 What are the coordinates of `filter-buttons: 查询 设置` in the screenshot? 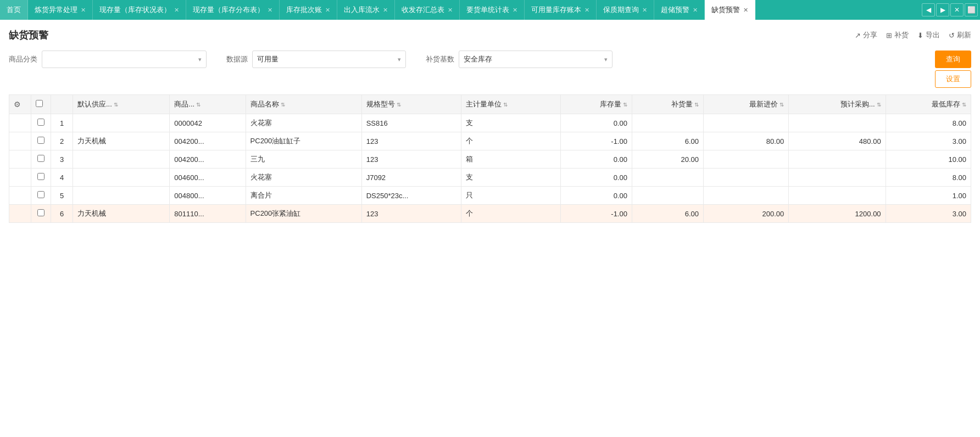 It's located at (953, 69).